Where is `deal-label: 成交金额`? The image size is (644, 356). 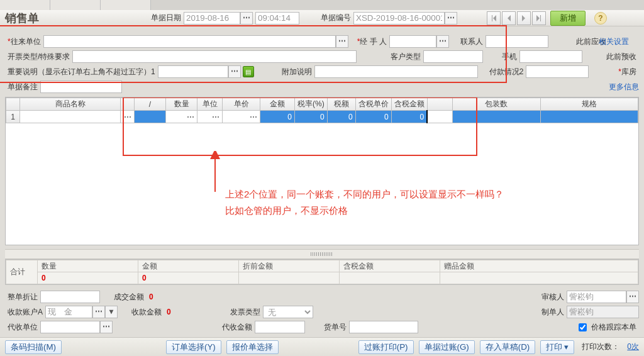
deal-label: 成交金额 is located at coordinates (129, 297).